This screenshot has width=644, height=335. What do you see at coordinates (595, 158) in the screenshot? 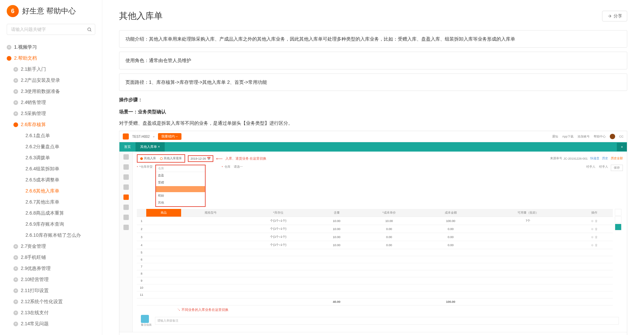
I see `ss-fast-link: 快递查` at bounding box center [595, 158].